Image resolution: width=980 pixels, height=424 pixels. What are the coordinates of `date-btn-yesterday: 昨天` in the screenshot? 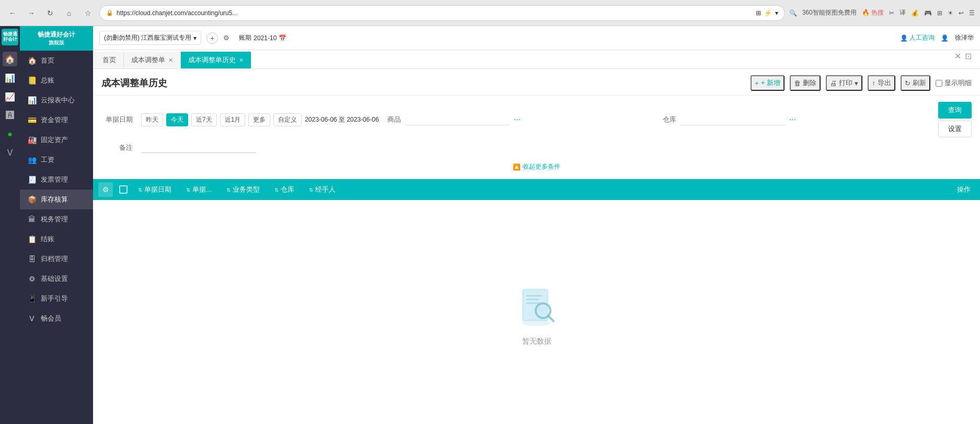 It's located at (152, 120).